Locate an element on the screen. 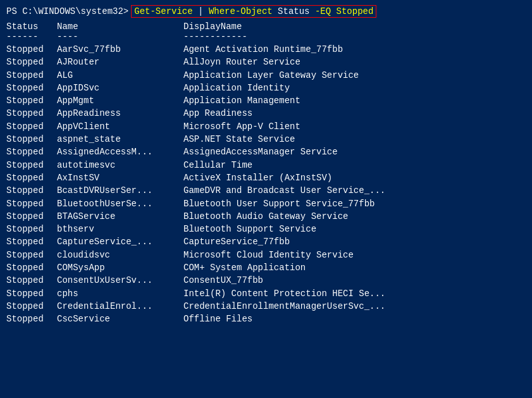 The image size is (532, 398). row-displayname: Agent Activation Runtime_77fbb is located at coordinates (354, 49).